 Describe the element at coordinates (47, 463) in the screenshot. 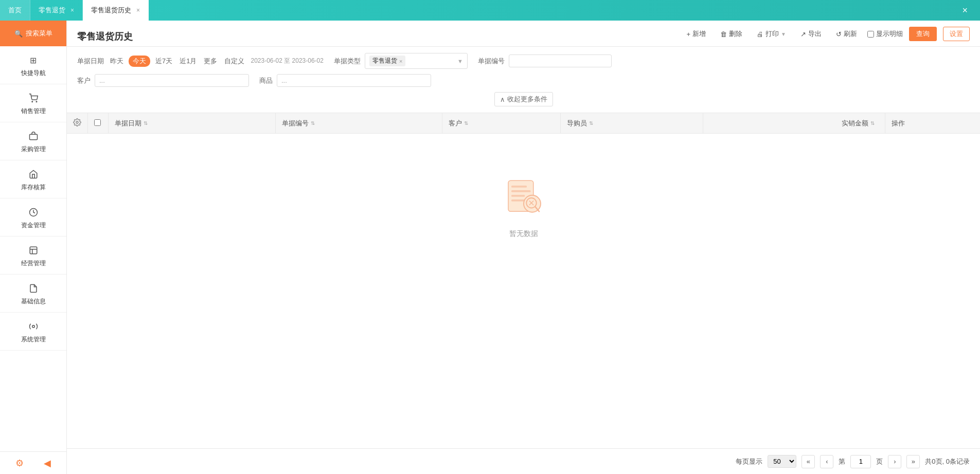

I see `collapse-sidebar-icon: ◀` at that location.